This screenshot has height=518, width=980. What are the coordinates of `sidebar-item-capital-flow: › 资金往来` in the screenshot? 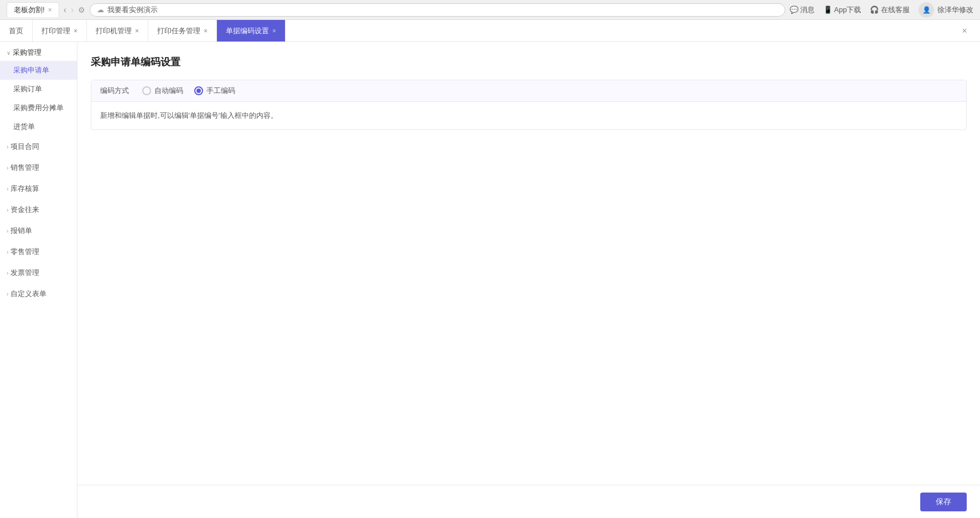 It's located at (39, 210).